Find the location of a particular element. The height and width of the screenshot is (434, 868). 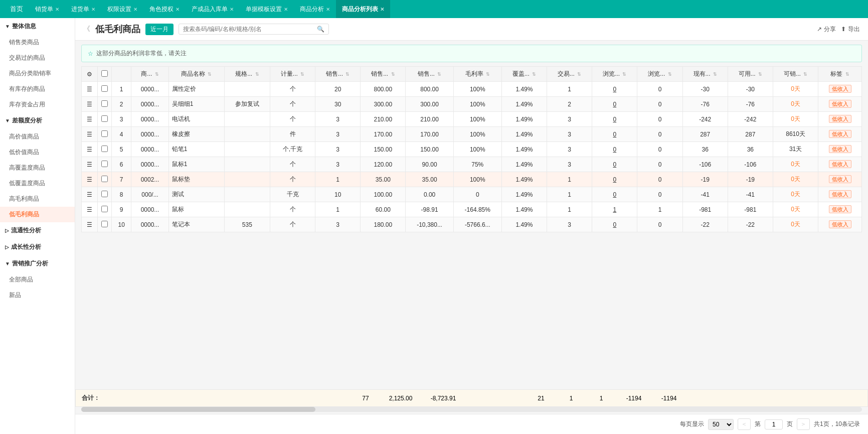

nav-permission-close-icon: ✕ is located at coordinates (135, 9).